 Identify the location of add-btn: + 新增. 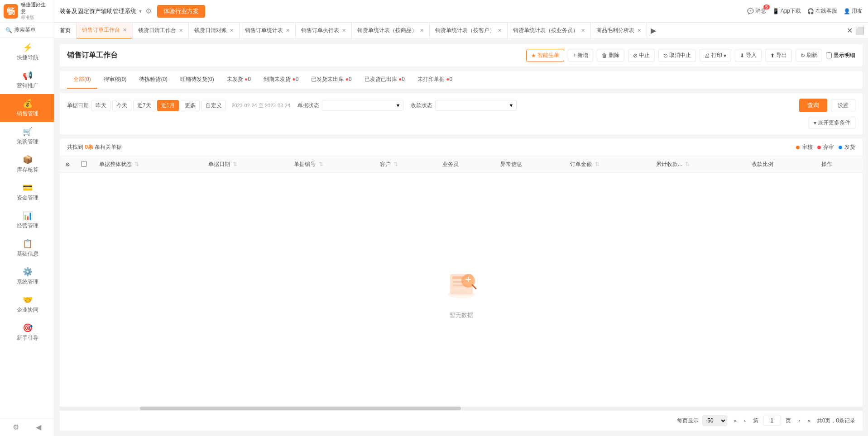
(580, 55).